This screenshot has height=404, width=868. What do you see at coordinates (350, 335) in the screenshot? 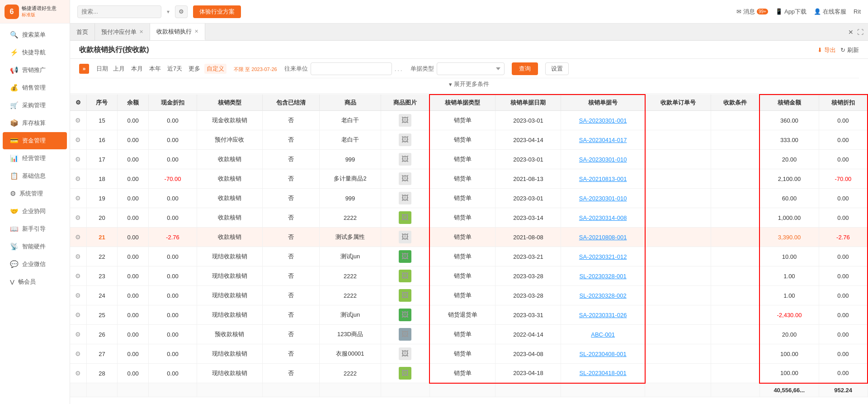
I see `cell-product-11: 123D商品` at bounding box center [350, 335].